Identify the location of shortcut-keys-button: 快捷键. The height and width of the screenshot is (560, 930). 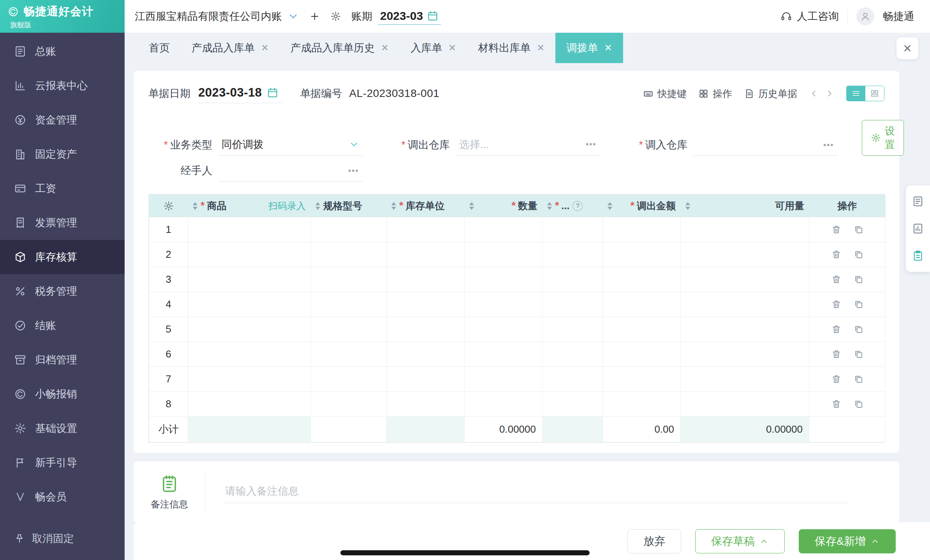
(665, 93).